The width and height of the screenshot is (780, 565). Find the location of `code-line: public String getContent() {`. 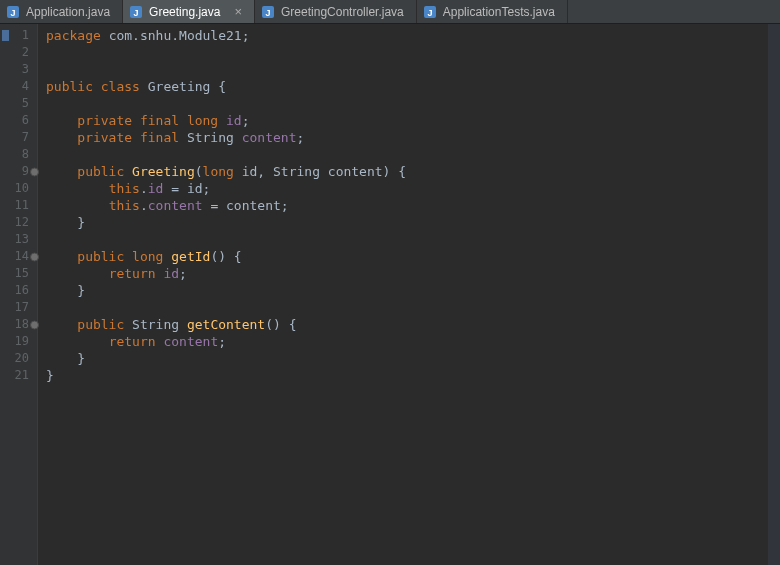

code-line: public String getContent() { is located at coordinates (407, 324).